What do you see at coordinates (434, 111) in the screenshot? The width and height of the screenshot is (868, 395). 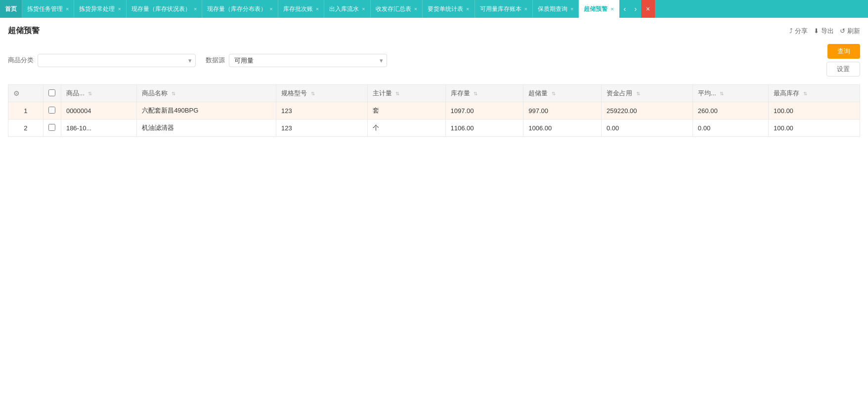 I see `data-table: ⚙ 商品... ⇅ 商品名称 ⇅ 规格型号 ⇅ 主计量` at bounding box center [434, 111].